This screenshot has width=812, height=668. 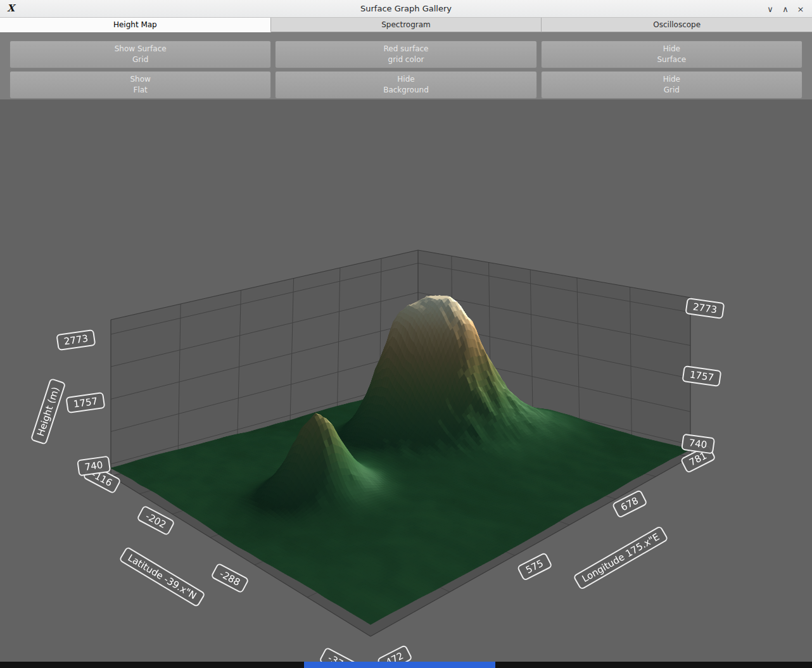 What do you see at coordinates (406, 665) in the screenshot?
I see `taskbar-strip` at bounding box center [406, 665].